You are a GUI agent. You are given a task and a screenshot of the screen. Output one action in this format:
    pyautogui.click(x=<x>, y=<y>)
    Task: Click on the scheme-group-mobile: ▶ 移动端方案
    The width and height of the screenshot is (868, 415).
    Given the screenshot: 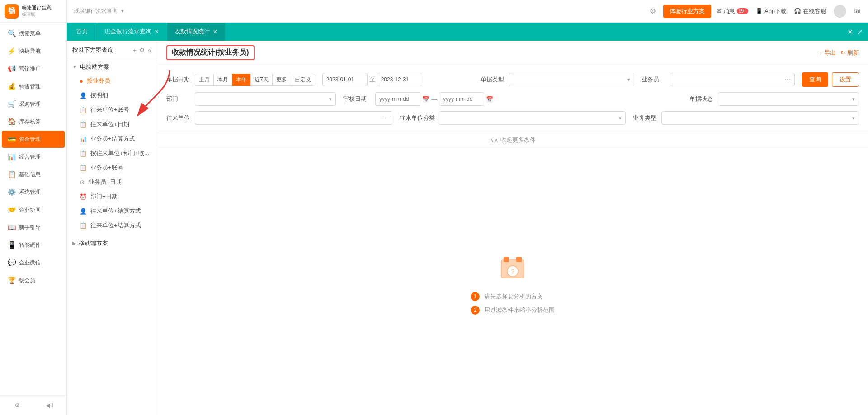 What is the action you would take?
    pyautogui.click(x=112, y=243)
    